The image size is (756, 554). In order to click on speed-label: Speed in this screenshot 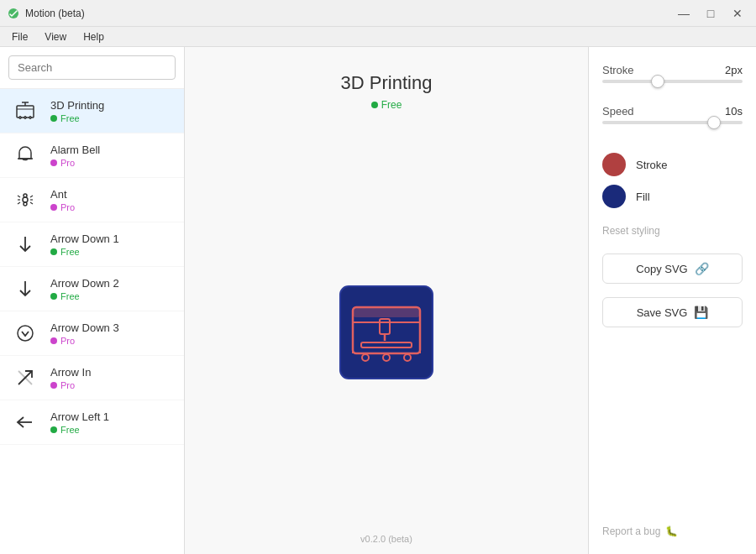, I will do `click(618, 111)`.